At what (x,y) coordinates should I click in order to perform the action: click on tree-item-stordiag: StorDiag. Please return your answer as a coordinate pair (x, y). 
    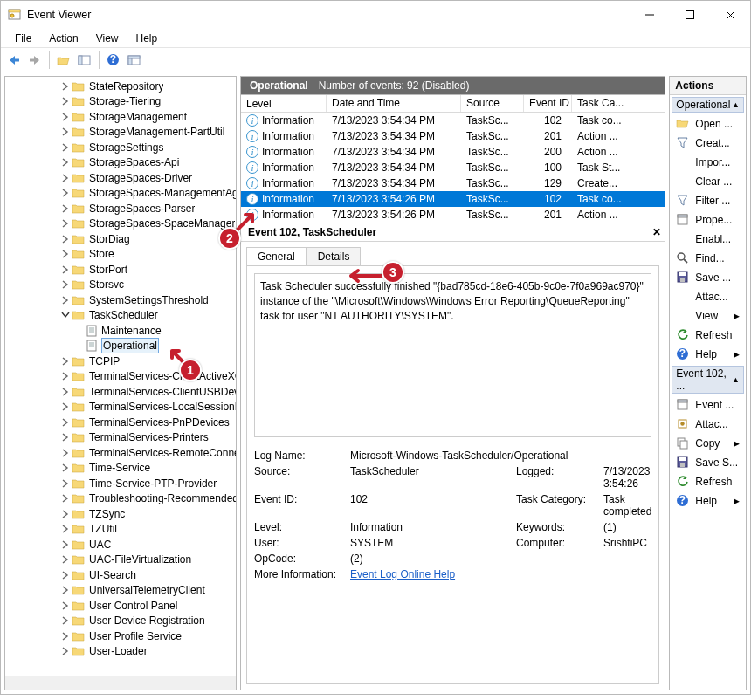
    Looking at the image, I should click on (121, 239).